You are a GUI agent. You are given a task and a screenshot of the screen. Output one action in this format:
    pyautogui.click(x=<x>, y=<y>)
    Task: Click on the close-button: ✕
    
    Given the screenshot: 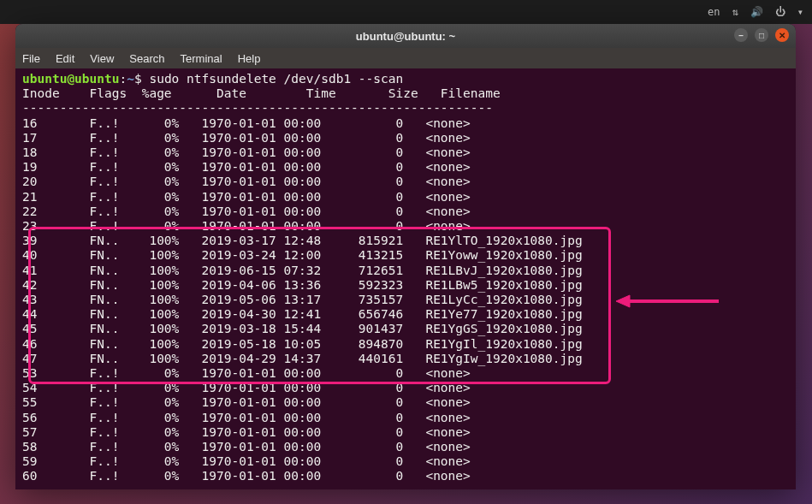 What is the action you would take?
    pyautogui.click(x=782, y=35)
    